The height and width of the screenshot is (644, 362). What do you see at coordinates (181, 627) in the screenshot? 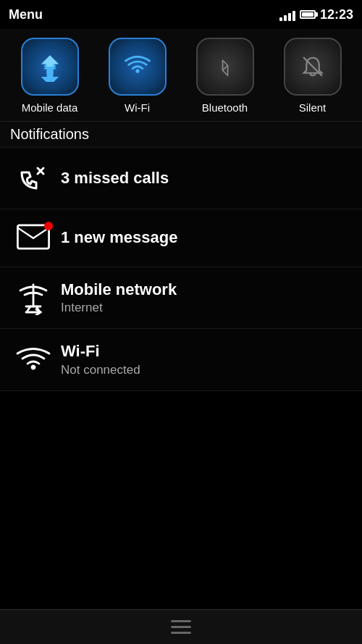
I see `bottom-bar` at bounding box center [181, 627].